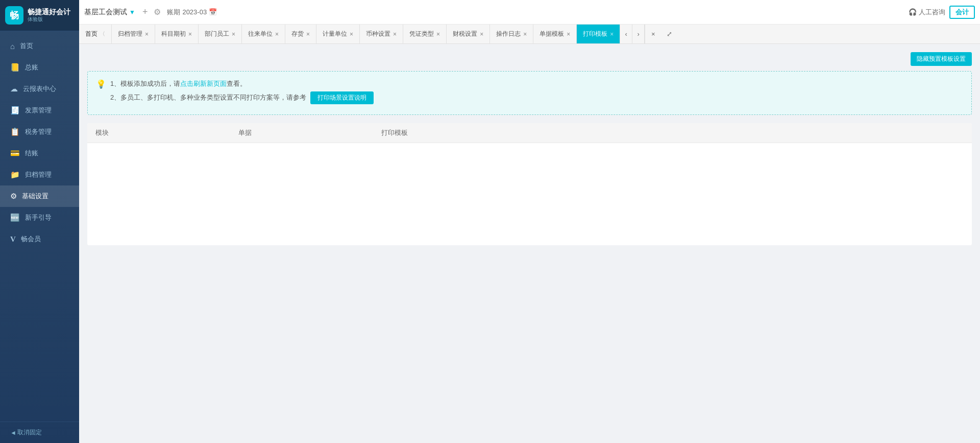 The height and width of the screenshot is (443, 980). Describe the element at coordinates (40, 89) in the screenshot. I see `sidebar-item-reports: ☁ 云报表中心` at that location.